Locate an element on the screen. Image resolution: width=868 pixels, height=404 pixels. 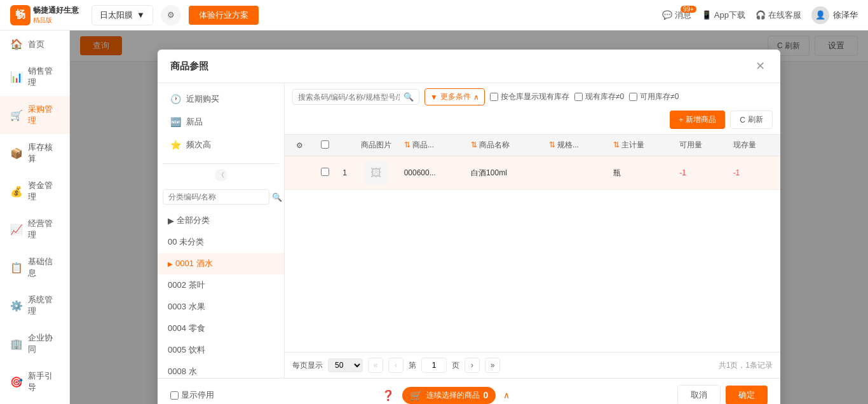
left-panel-tabs: 🕐 近期购买 🆕 新品 ⭐ 频次高 is located at coordinates (221, 122).